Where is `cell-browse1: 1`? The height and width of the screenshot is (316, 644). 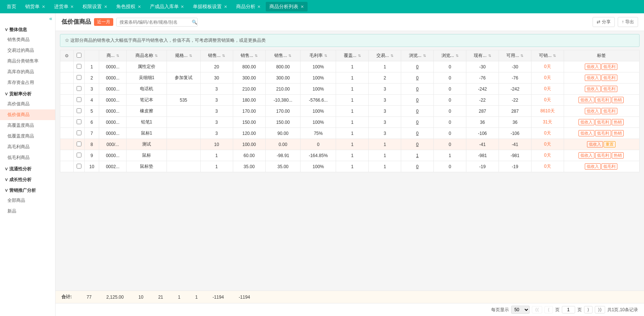 cell-browse1: 1 is located at coordinates (417, 156).